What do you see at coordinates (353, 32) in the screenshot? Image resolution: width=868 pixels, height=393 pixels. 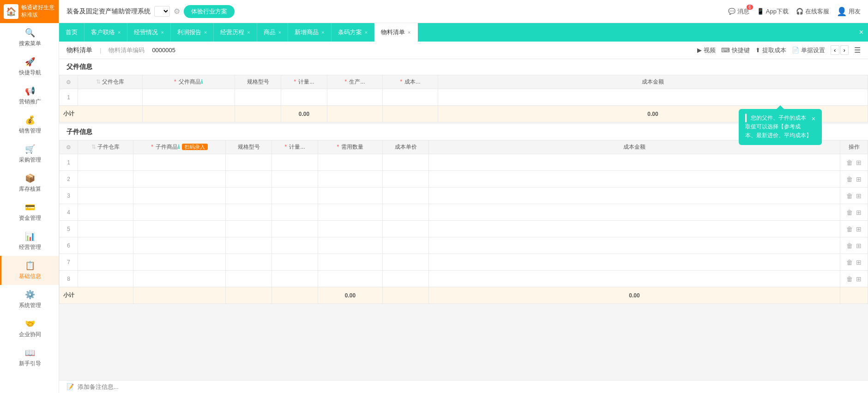 I see `tab-barcode: 条码方案 ×` at bounding box center [353, 32].